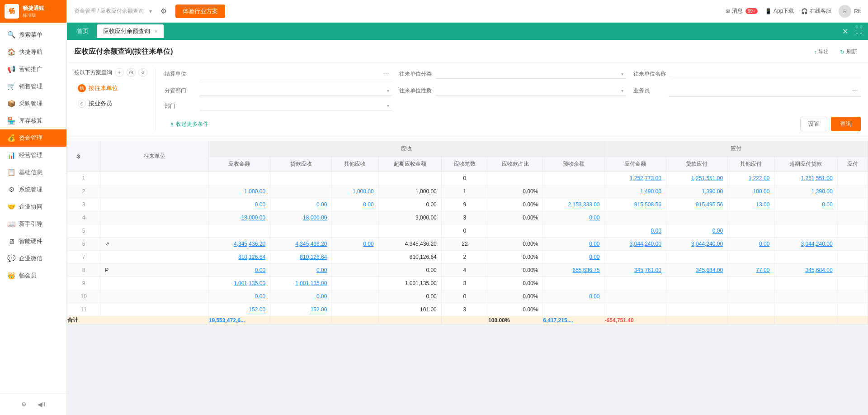 The image size is (868, 415). What do you see at coordinates (296, 91) in the screenshot?
I see `dept-mgr-select: ▾` at bounding box center [296, 91].